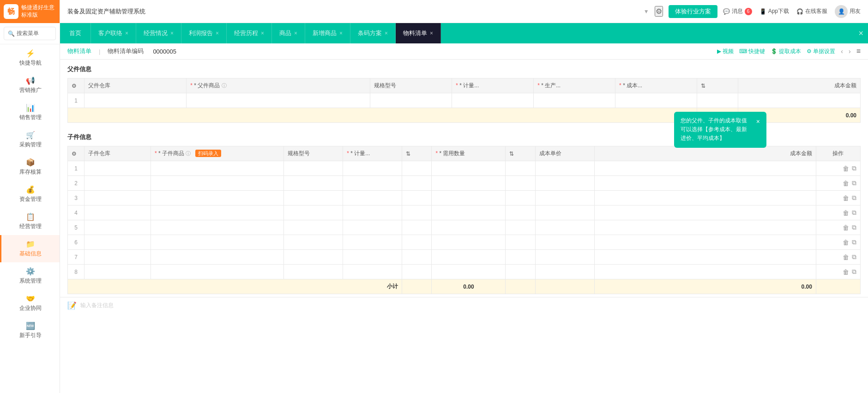 This screenshot has width=868, height=393. Describe the element at coordinates (812, 11) in the screenshot. I see `online-service-button: 🎧 在线客服` at that location.